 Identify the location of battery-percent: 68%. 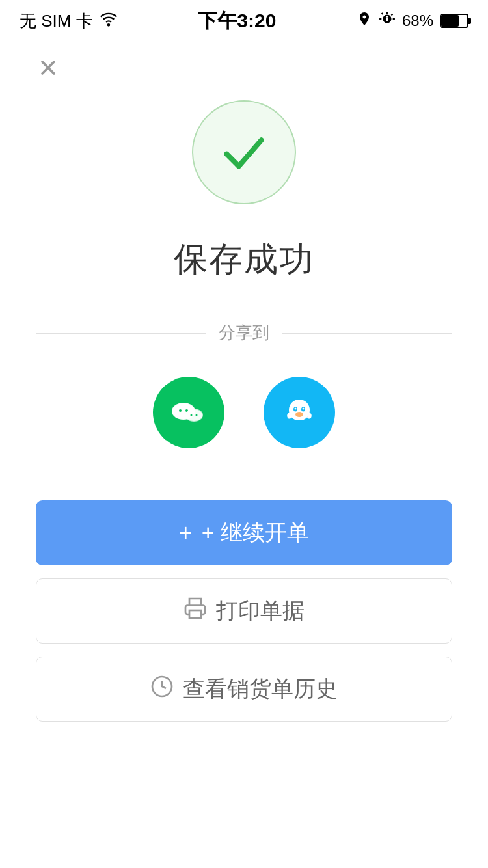
(418, 21).